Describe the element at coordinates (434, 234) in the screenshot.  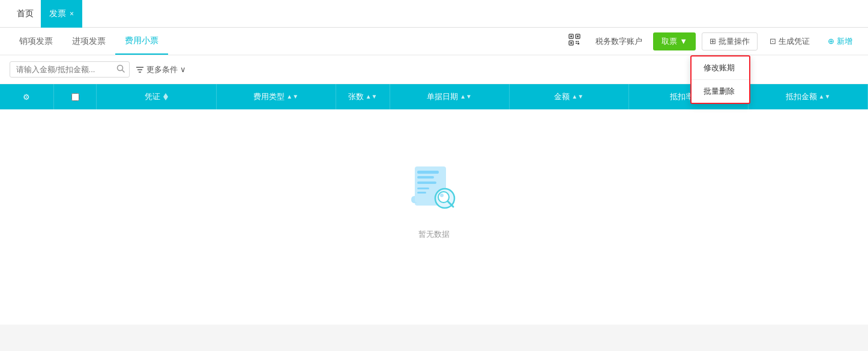
I see `empty-text: 暂无数据` at that location.